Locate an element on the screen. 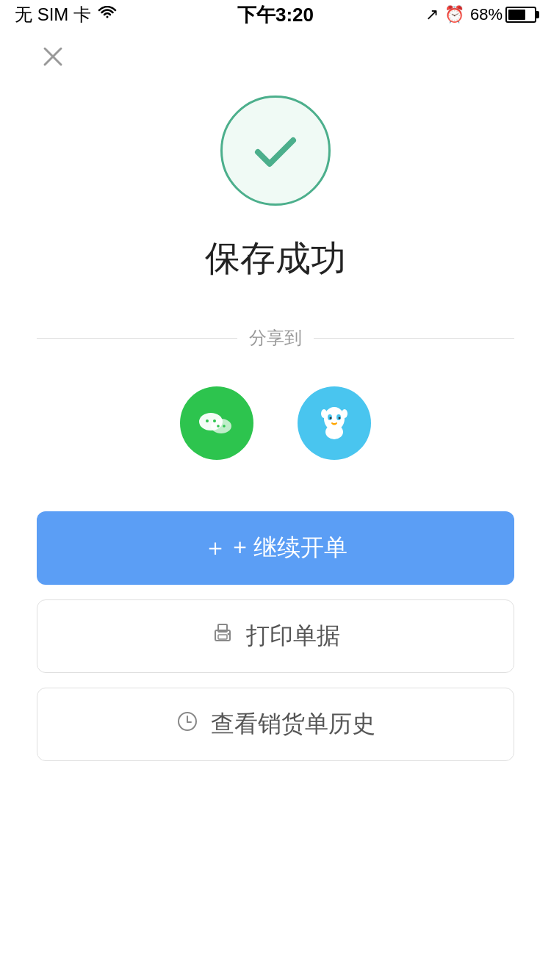 The width and height of the screenshot is (551, 980). continue-label: + 继续开单 is located at coordinates (290, 548).